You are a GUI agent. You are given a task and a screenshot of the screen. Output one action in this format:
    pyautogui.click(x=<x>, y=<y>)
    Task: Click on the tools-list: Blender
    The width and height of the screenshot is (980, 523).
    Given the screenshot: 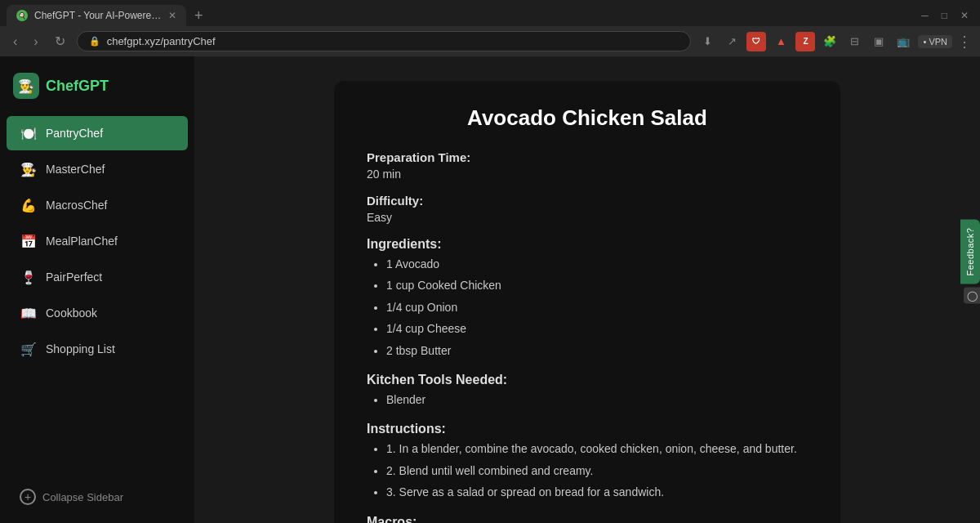 What is the action you would take?
    pyautogui.click(x=587, y=400)
    